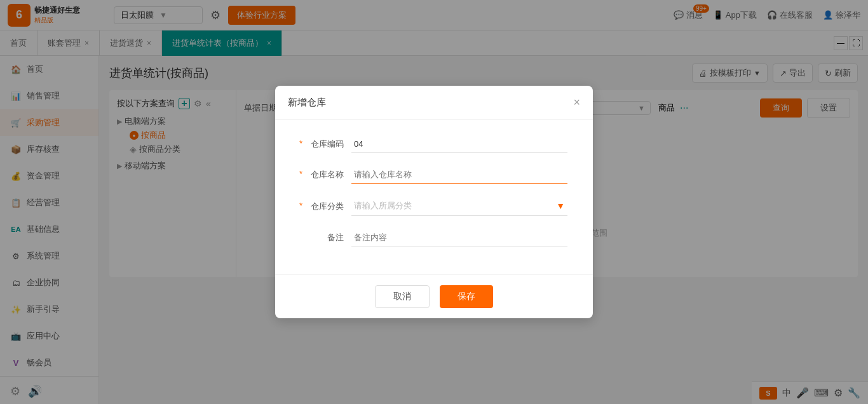 The width and height of the screenshot is (868, 404). Describe the element at coordinates (459, 175) in the screenshot. I see `name-input` at that location.